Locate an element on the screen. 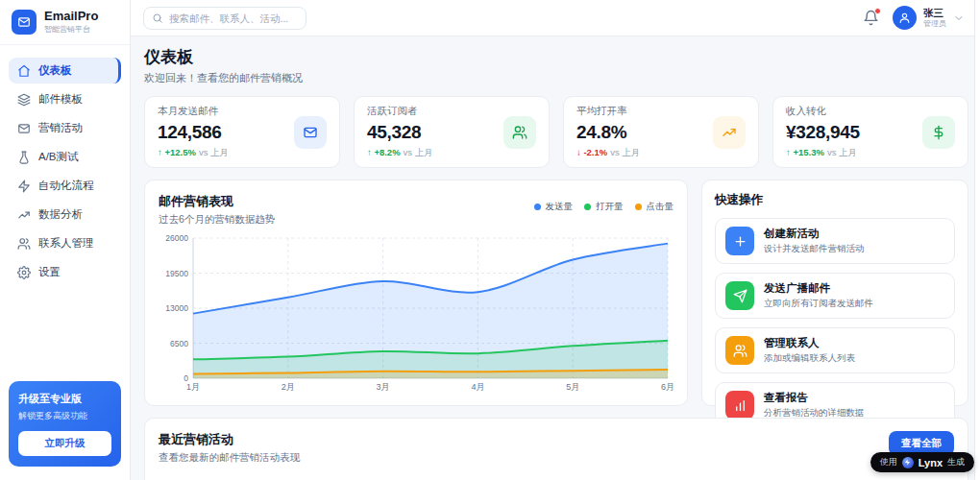  mail-icon is located at coordinates (24, 129).